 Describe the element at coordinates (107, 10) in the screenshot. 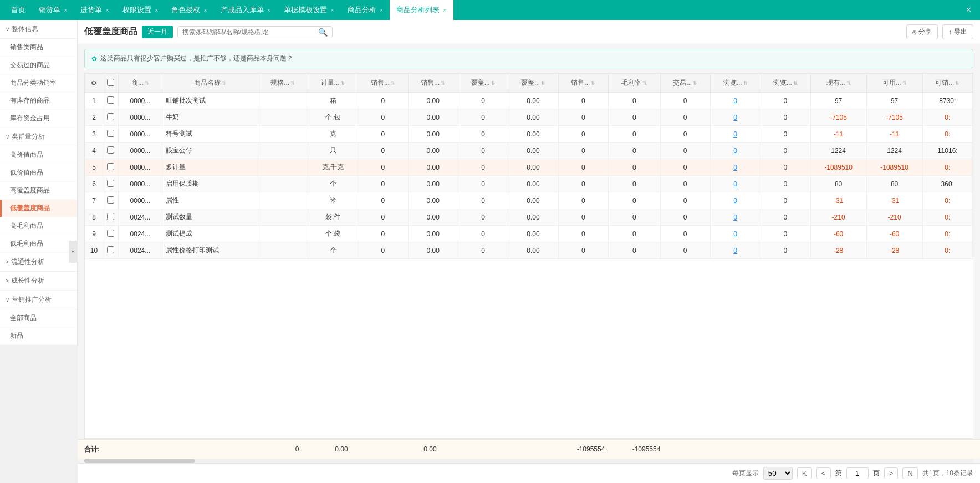

I see `nav-close-purchase: ×` at that location.